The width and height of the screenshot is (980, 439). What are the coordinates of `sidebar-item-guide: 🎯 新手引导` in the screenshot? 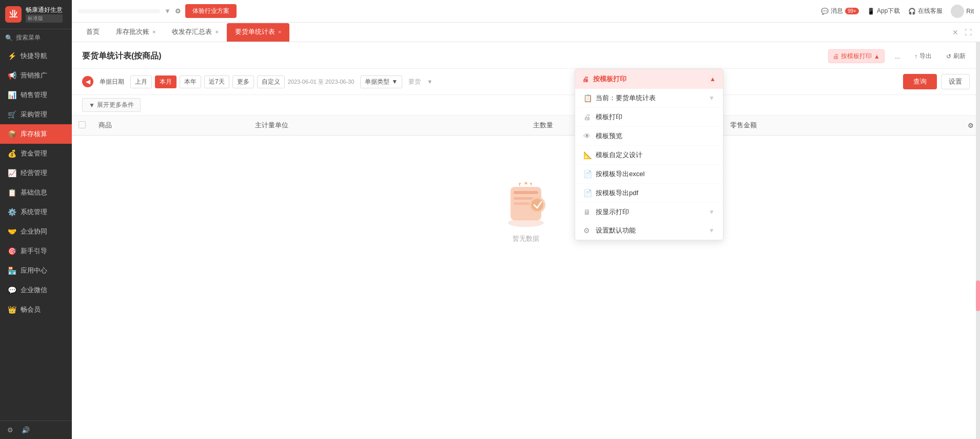 It's located at (36, 251).